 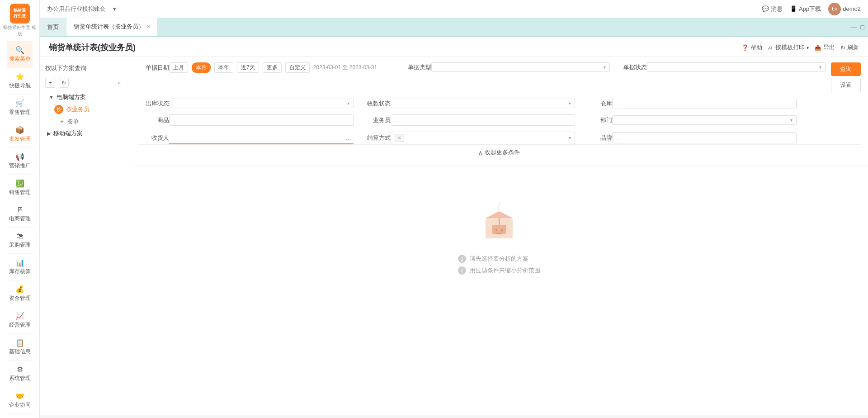 What do you see at coordinates (854, 27) in the screenshot?
I see `tab-minimize-btn: —` at bounding box center [854, 27].